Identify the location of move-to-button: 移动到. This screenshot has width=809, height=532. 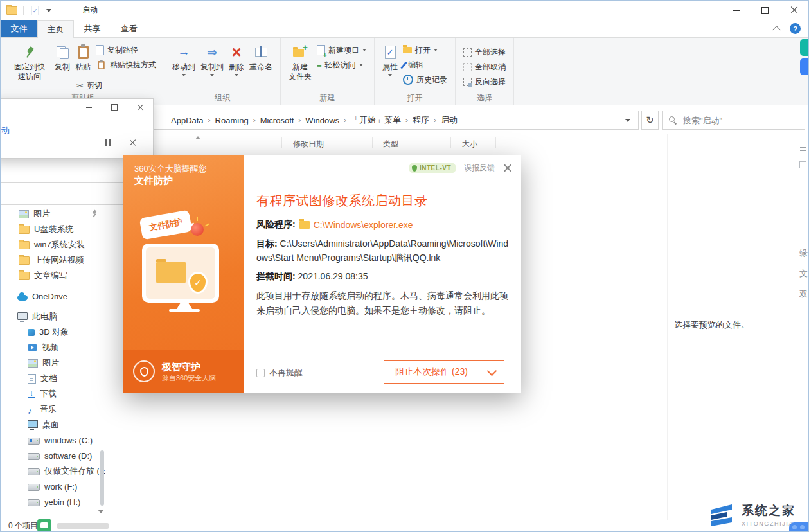
(184, 59).